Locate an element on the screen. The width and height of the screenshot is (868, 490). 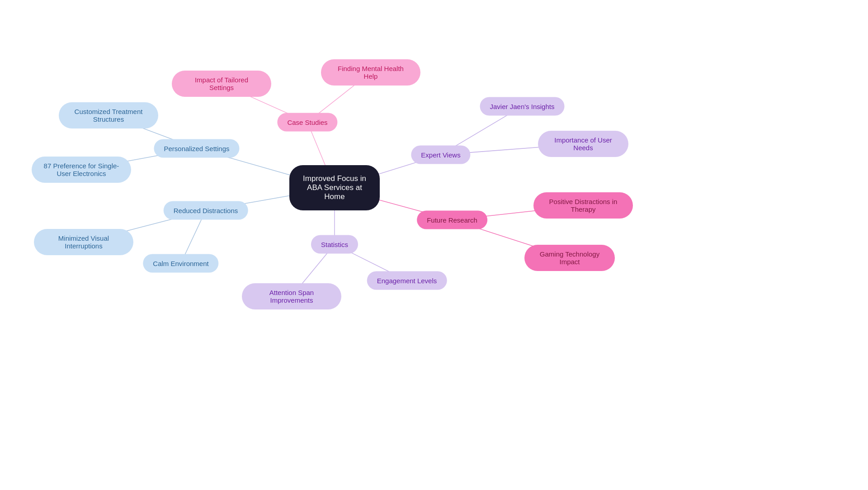
node-reduced: Reduced Distractions is located at coordinates (206, 211).